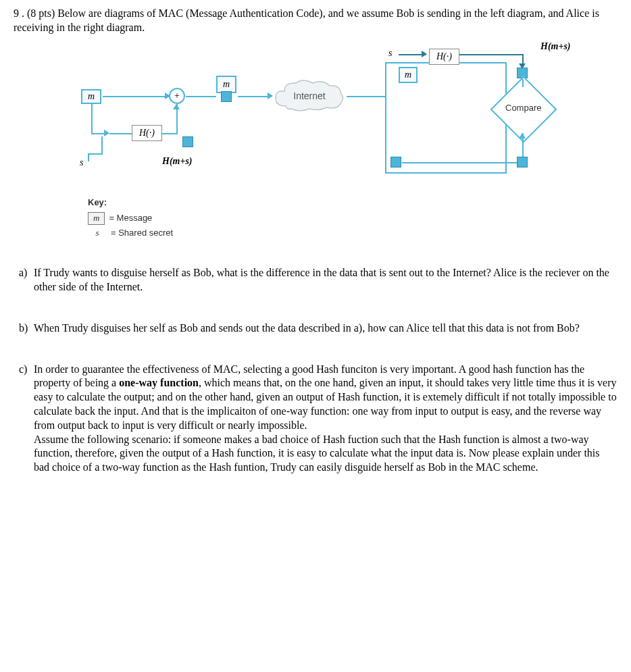 The height and width of the screenshot is (672, 631). I want to click on key-m-desc: = Message, so click(130, 219).